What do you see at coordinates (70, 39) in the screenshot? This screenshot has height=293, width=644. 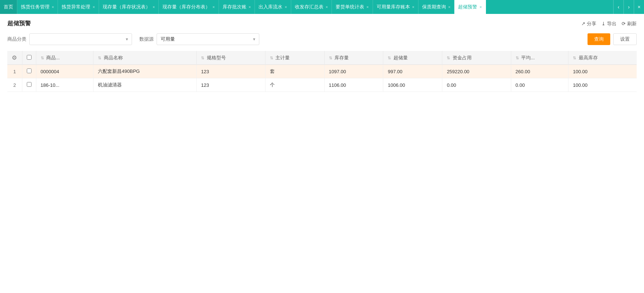 I see `category-filter: 商品分类 ▾` at bounding box center [70, 39].